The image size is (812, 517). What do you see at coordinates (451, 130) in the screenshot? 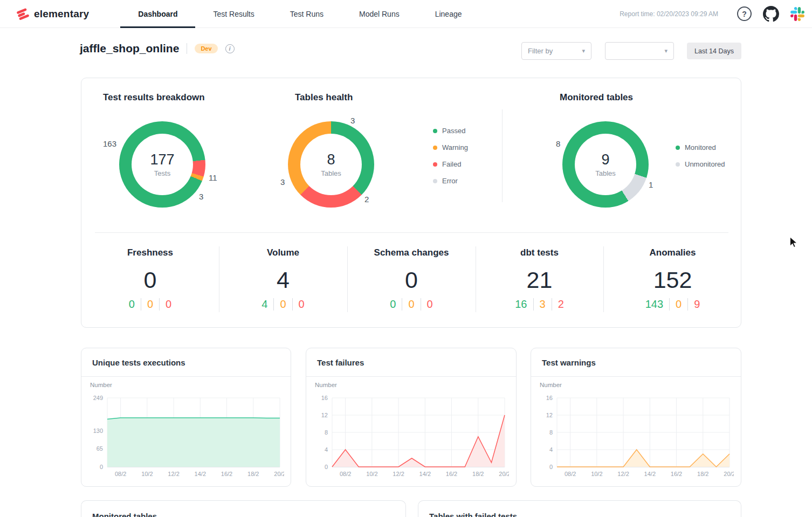
I see `legend-item-passed: Passed` at bounding box center [451, 130].